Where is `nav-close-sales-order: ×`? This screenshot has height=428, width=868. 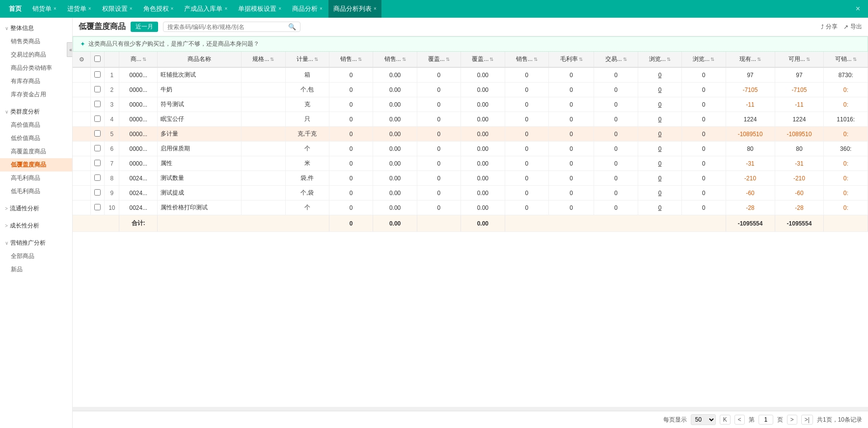 nav-close-sales-order: × is located at coordinates (55, 9).